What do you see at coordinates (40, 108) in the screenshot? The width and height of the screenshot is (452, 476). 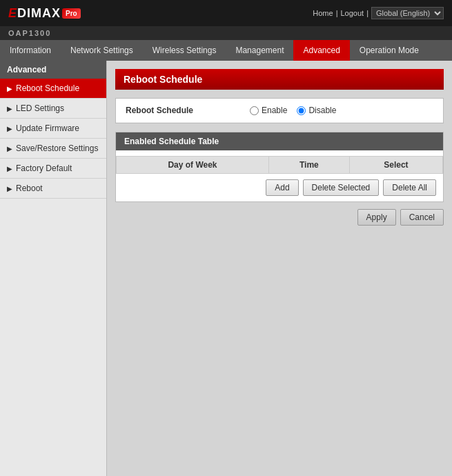 I see `sidebar-label-led-settings: LED Settings` at bounding box center [40, 108].